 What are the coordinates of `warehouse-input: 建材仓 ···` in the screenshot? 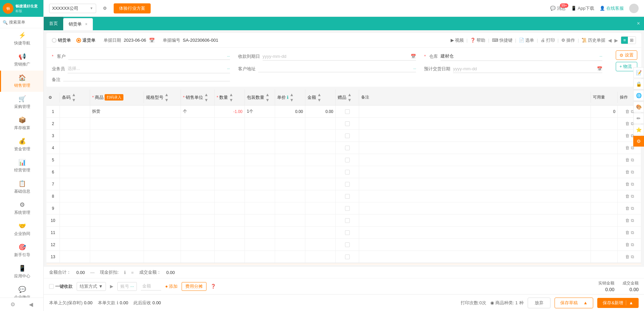 It's located at (521, 56).